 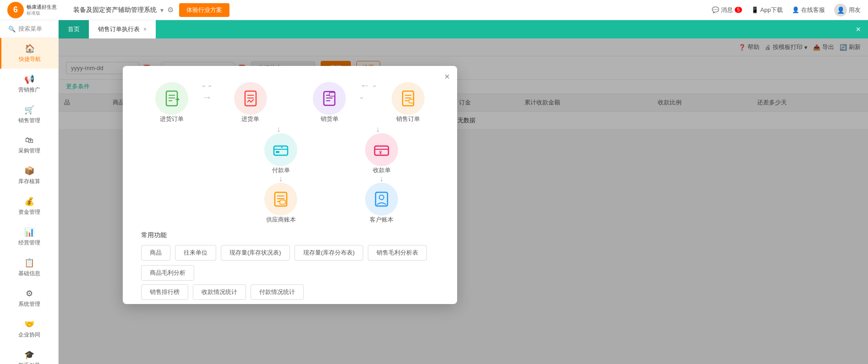 What do you see at coordinates (211, 103) in the screenshot?
I see `arrow-1: - - →` at bounding box center [211, 103].